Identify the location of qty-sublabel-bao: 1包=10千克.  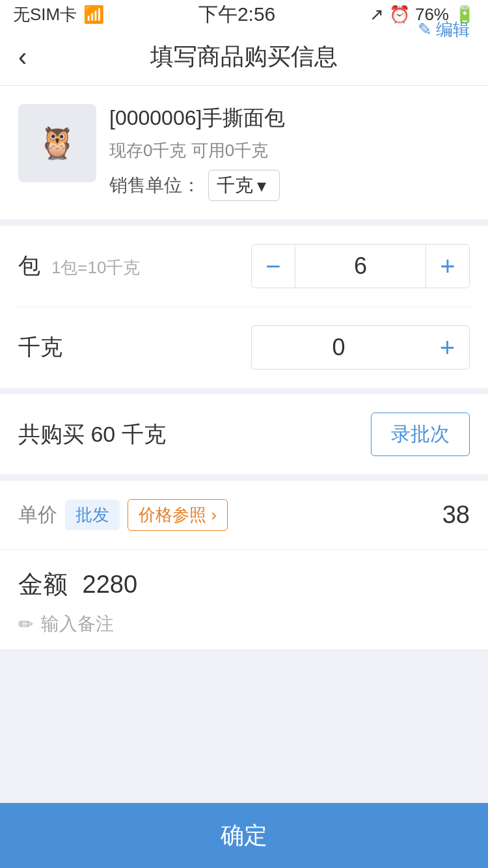
(96, 267).